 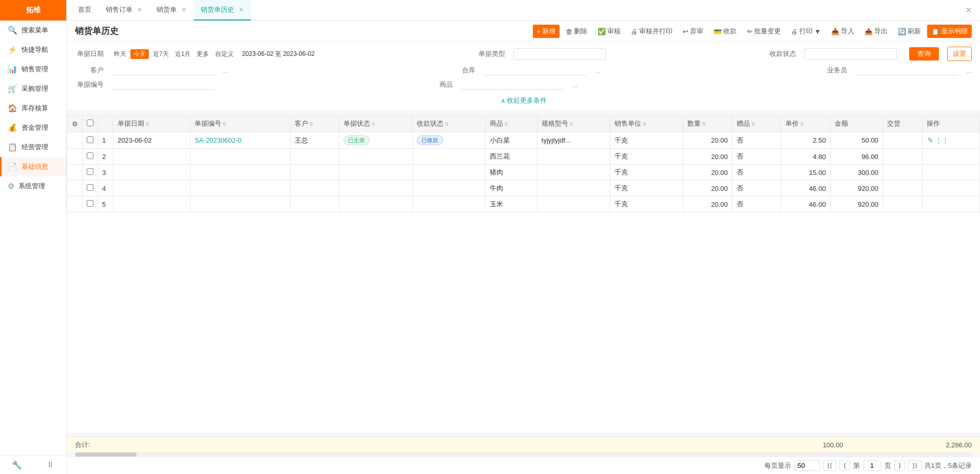 I want to click on refresh-button: 🔄 刷新, so click(x=910, y=31).